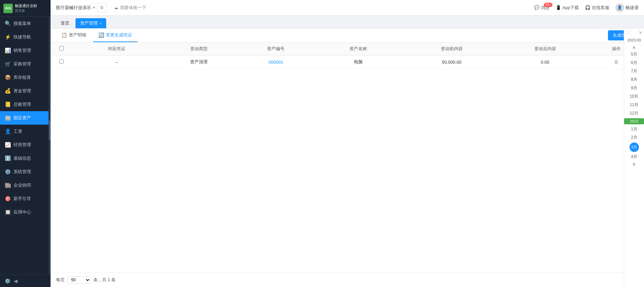  Describe the element at coordinates (276, 62) in the screenshot. I see `asset-code-link: 000001` at that location.